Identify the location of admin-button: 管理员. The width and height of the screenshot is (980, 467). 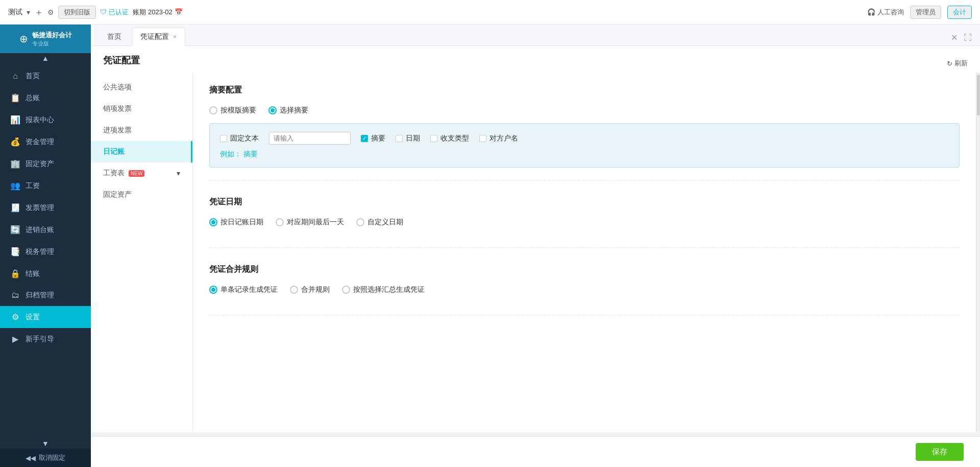
(926, 12).